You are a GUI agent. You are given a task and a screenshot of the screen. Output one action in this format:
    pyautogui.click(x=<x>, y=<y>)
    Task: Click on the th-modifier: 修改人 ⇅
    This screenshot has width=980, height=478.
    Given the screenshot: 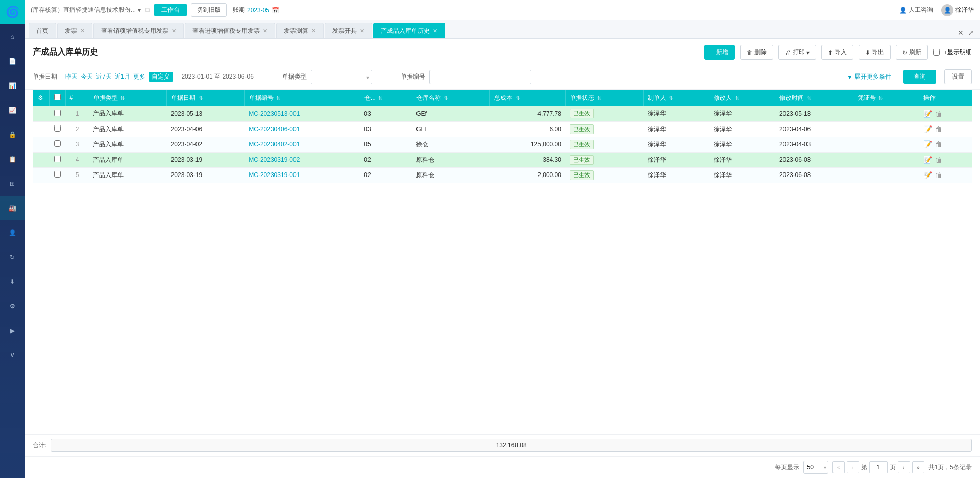 What is the action you would take?
    pyautogui.click(x=742, y=98)
    